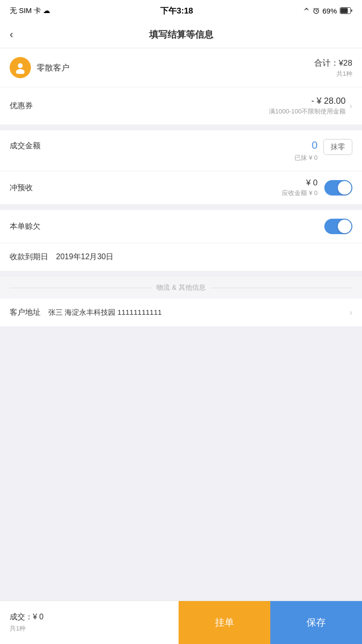 The image size is (362, 644). I want to click on pending-button: 挂单, so click(224, 623).